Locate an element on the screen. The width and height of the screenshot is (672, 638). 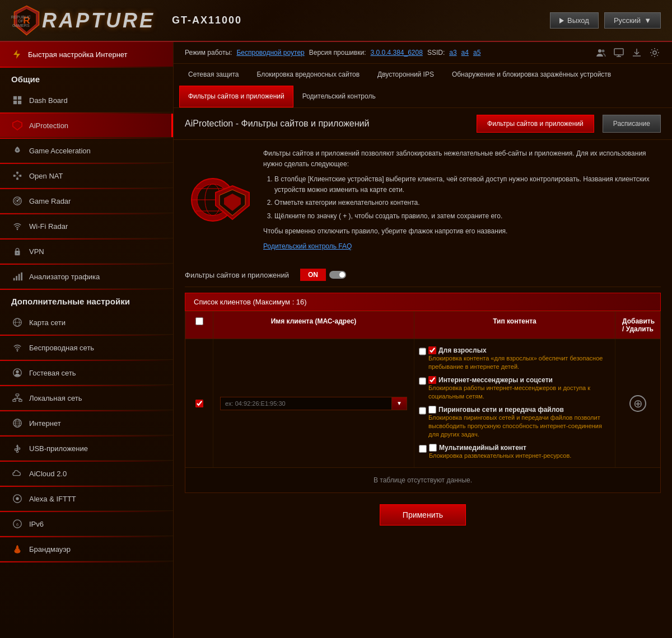
tab-ips: Двусторонний IPS is located at coordinates (405, 75).